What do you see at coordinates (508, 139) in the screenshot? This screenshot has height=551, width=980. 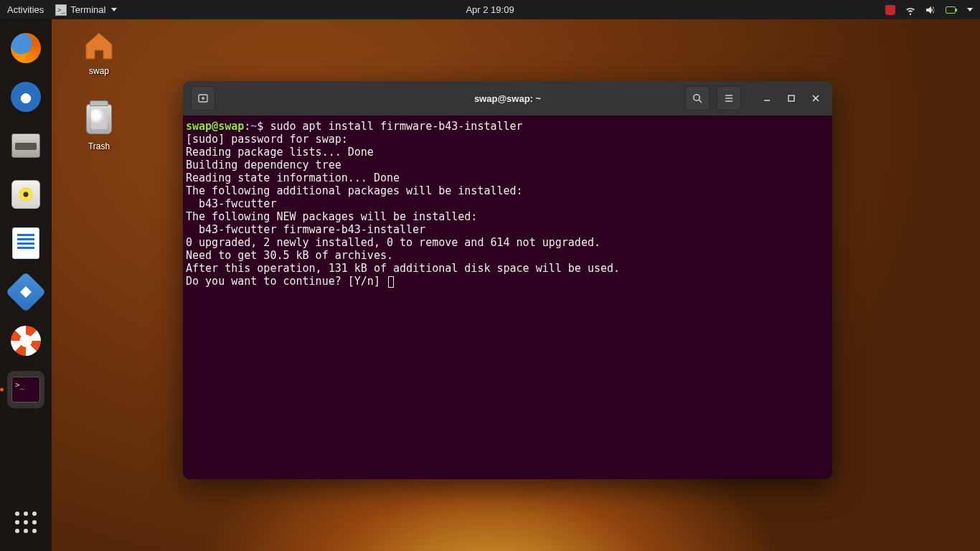 I see `terminal-output-line: [sudo] password for swap:` at bounding box center [508, 139].